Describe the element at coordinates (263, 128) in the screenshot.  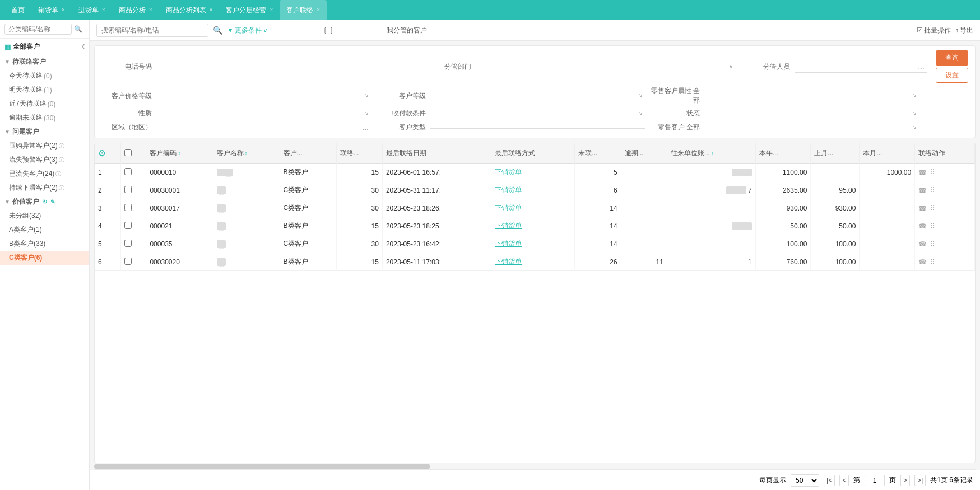
I see `filter-region-input: ...` at that location.